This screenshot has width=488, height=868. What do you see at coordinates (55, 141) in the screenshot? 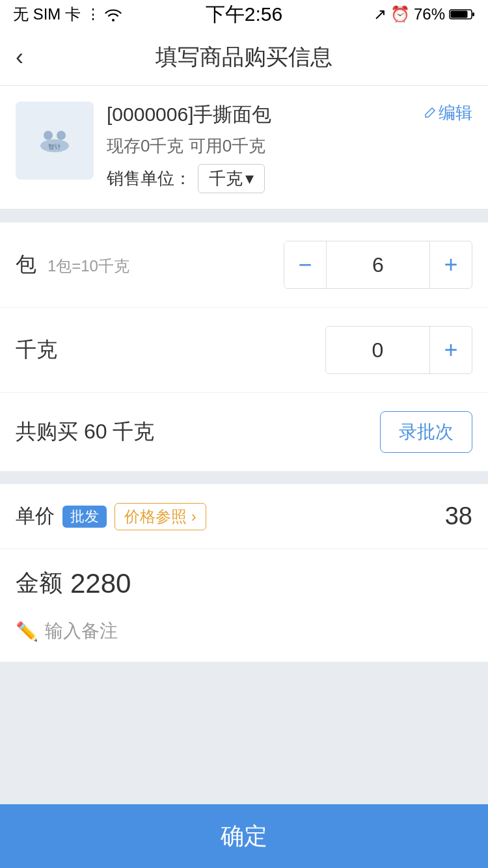
I see `product-image: 智计` at bounding box center [55, 141].